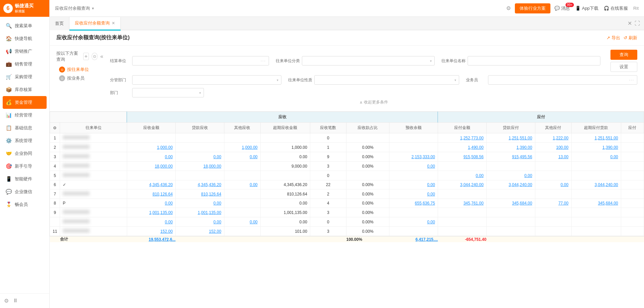  Describe the element at coordinates (387, 80) in the screenshot. I see `partner-nature-input: ▾` at that location.